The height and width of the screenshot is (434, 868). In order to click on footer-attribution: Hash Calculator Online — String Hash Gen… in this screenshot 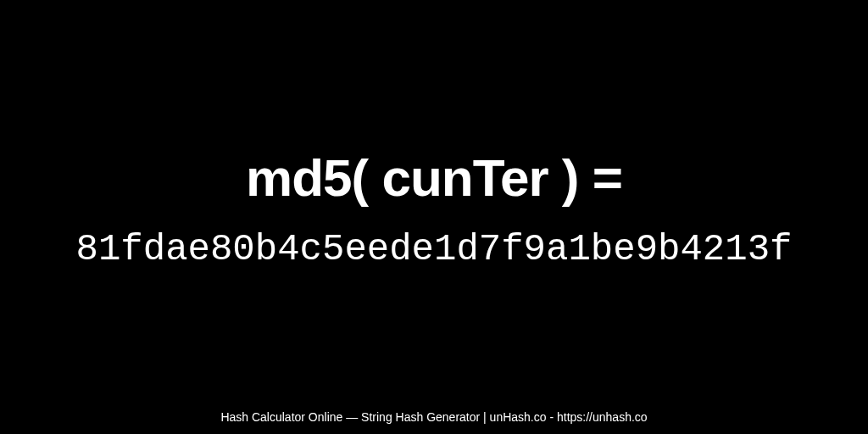, I will do `click(434, 417)`.